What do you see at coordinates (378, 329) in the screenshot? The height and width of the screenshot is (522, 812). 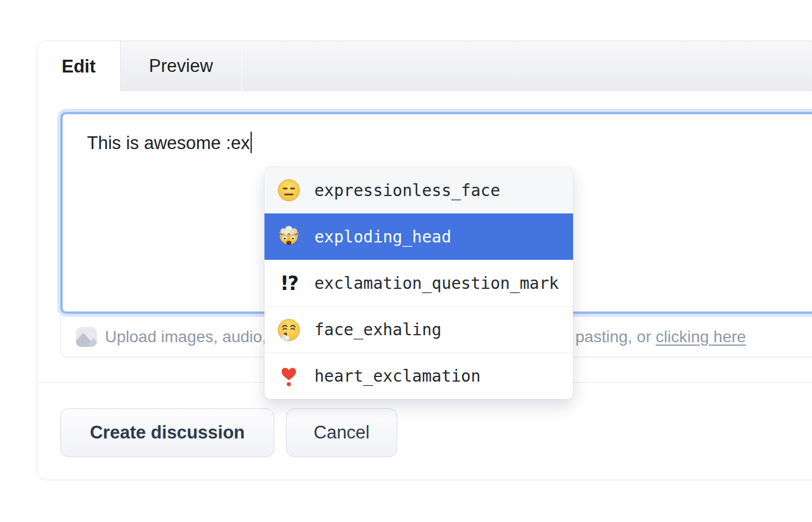 I see `emoji-option-label: face_exhaling` at bounding box center [378, 329].